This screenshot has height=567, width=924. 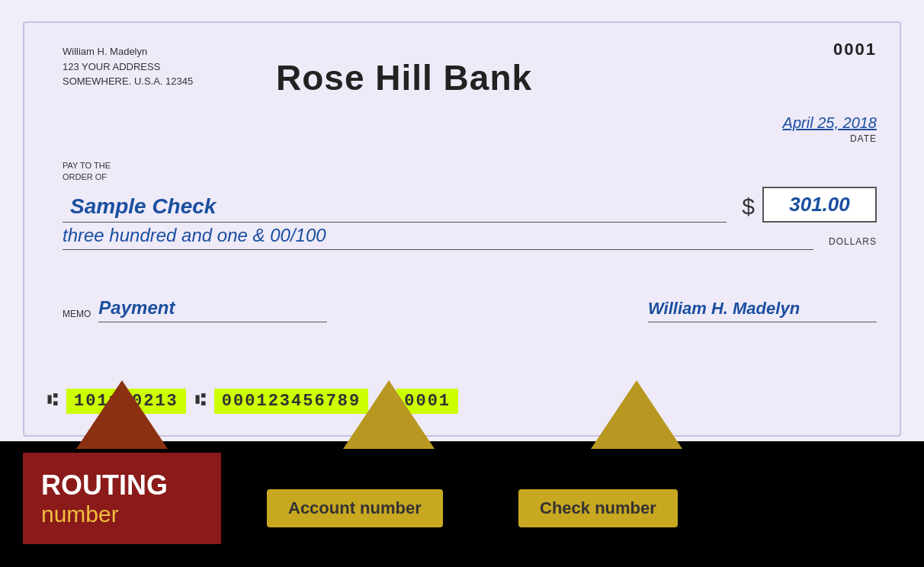 I want to click on routing-word2: number, so click(x=122, y=514).